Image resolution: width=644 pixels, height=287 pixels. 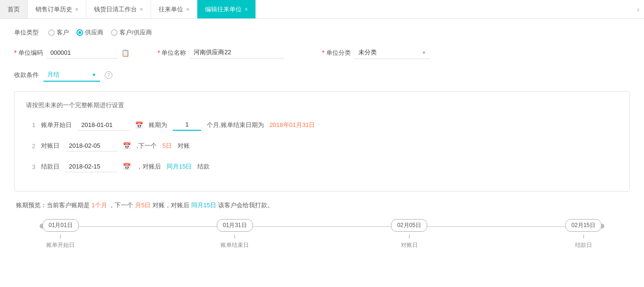 What do you see at coordinates (91, 146) in the screenshot?
I see `reconcile-date-input` at bounding box center [91, 146].